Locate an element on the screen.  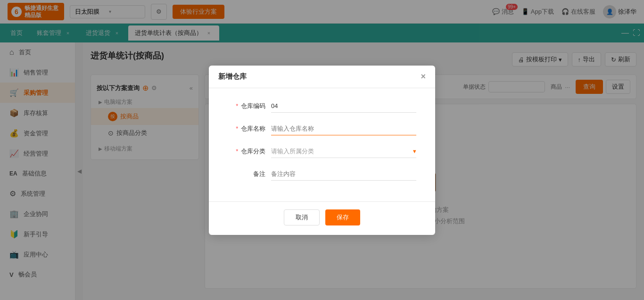
required-star-code: * is located at coordinates (237, 106).